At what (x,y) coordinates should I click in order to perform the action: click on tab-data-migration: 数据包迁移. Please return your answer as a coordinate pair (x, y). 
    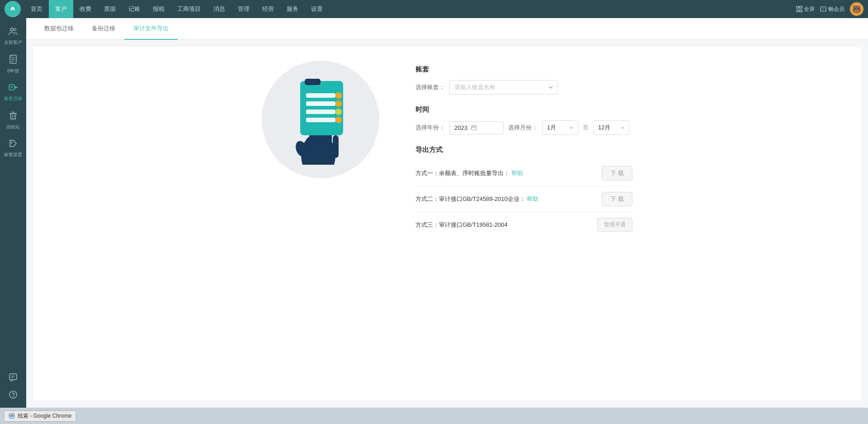
    Looking at the image, I should click on (59, 29).